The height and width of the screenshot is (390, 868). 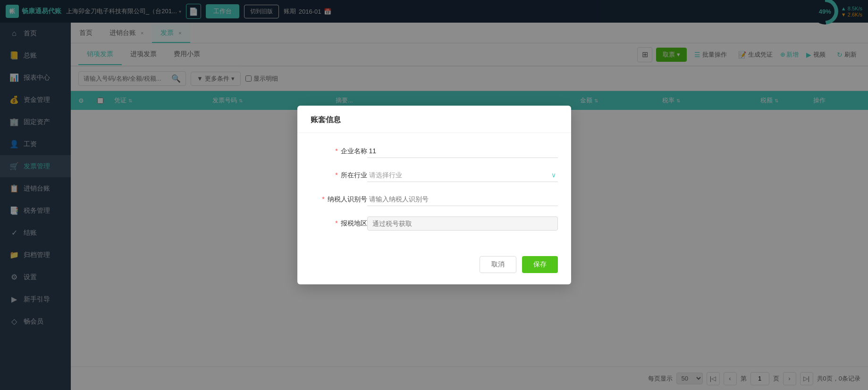 I want to click on form-row-tax-id: * 纳税人识别号, so click(x=434, y=199).